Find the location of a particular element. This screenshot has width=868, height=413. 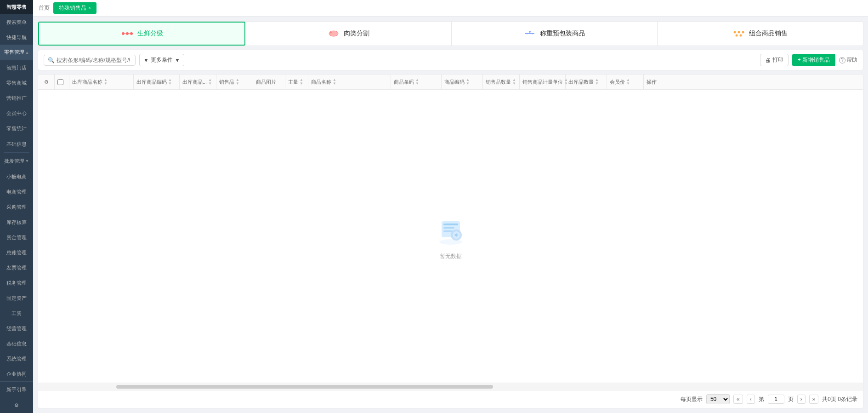

category-tabs: 生鲜分级 肉类分割 is located at coordinates (450, 34).